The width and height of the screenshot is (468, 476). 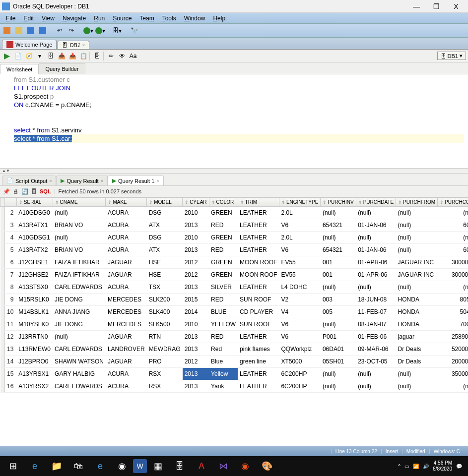 What do you see at coordinates (234, 337) in the screenshot?
I see `table-row: 12J13RRTN0(null)JAGUARRTN2013REDLEATHERV…` at bounding box center [234, 337].